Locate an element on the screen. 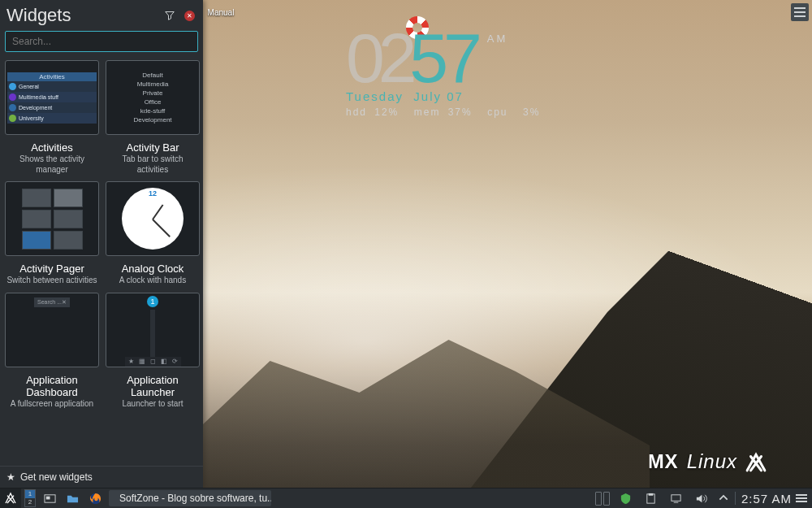 This screenshot has height=508, width=812. clock-stats: hdd 12% mem 37% cpu 3% is located at coordinates (443, 112).